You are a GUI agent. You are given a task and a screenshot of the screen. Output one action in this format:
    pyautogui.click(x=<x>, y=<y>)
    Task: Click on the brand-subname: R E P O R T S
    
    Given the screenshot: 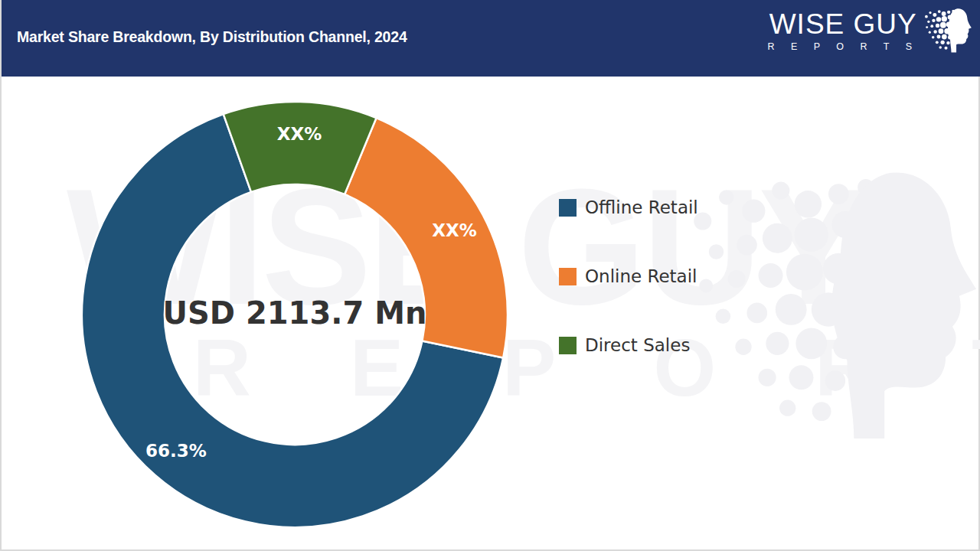 What is the action you would take?
    pyautogui.click(x=843, y=47)
    